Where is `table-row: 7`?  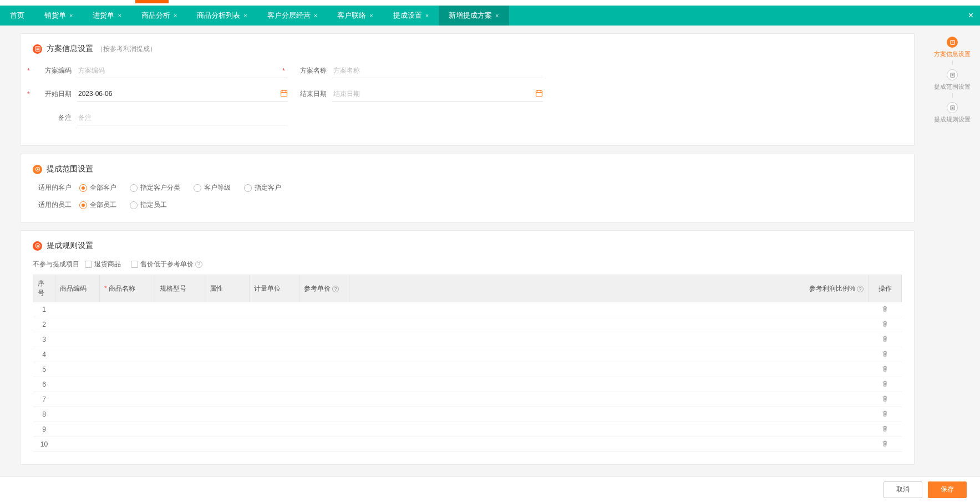
table-row: 7 is located at coordinates (468, 399).